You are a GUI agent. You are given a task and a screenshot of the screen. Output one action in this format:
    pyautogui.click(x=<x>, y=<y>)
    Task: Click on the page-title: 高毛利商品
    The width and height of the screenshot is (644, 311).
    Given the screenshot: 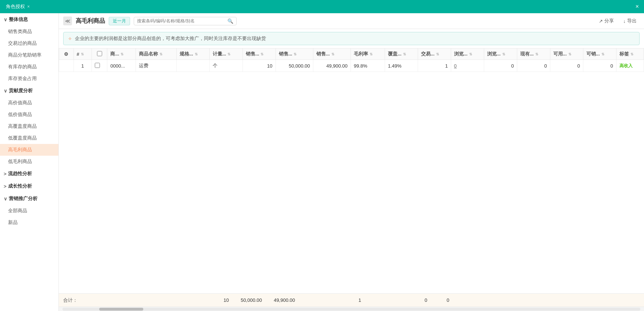 What is the action you would take?
    pyautogui.click(x=90, y=21)
    